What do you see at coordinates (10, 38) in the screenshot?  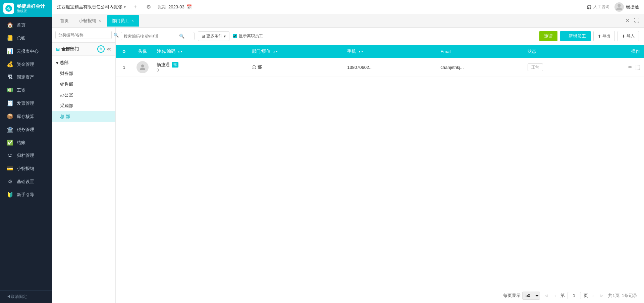 I see `ledger-icon: 📒` at bounding box center [10, 38].